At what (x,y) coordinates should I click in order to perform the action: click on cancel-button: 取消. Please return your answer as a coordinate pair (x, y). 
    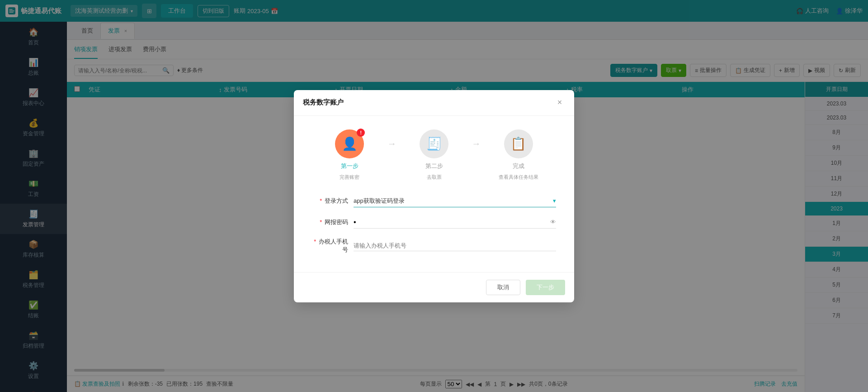
    Looking at the image, I should click on (503, 287).